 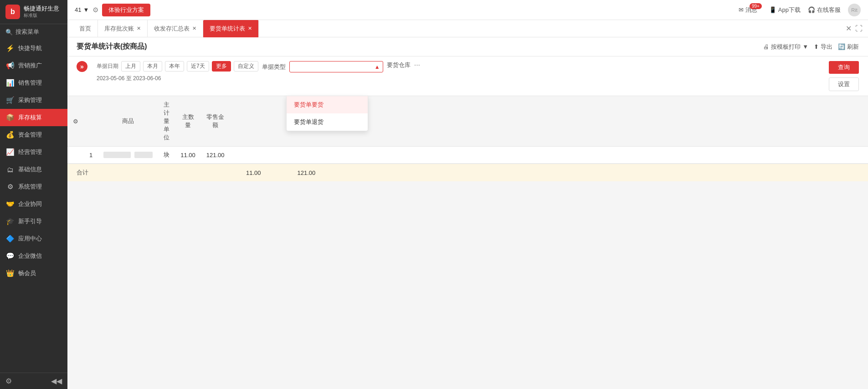 What do you see at coordinates (131, 67) in the screenshot?
I see `last-month-btn: 上月` at bounding box center [131, 67].